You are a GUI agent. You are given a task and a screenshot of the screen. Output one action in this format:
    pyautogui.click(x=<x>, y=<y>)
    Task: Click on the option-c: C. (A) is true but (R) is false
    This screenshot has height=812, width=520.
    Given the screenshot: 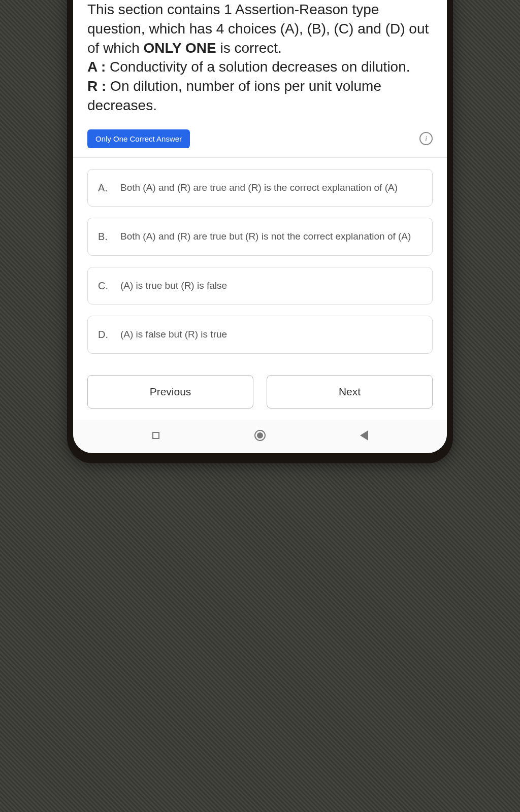 What is the action you would take?
    pyautogui.click(x=260, y=286)
    